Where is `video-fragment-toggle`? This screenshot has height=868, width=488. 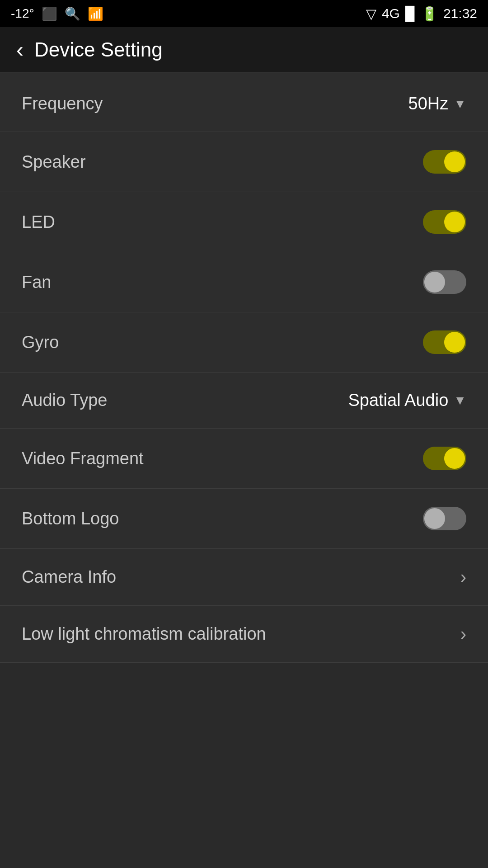 video-fragment-toggle is located at coordinates (445, 458).